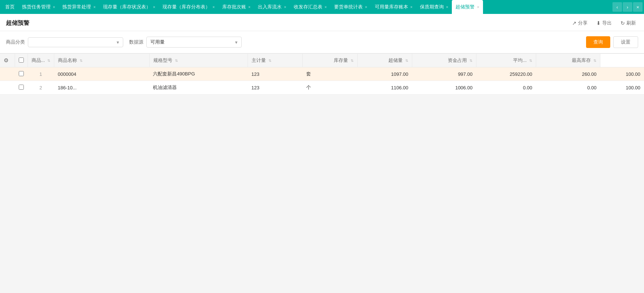 The height and width of the screenshot is (293, 644). What do you see at coordinates (94, 7) in the screenshot?
I see `close-tab-exception: ×` at bounding box center [94, 7].